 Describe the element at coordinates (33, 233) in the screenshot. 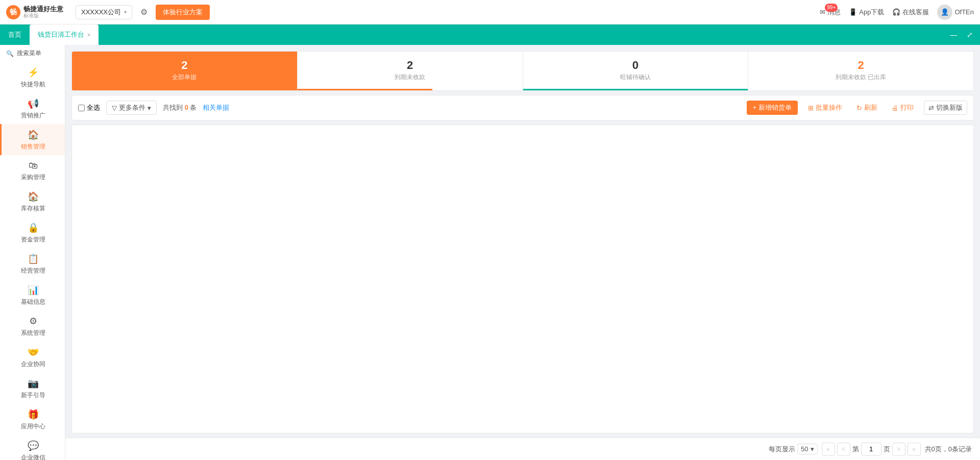

I see `sidebar-item-finance: 🔒 资金管理` at that location.